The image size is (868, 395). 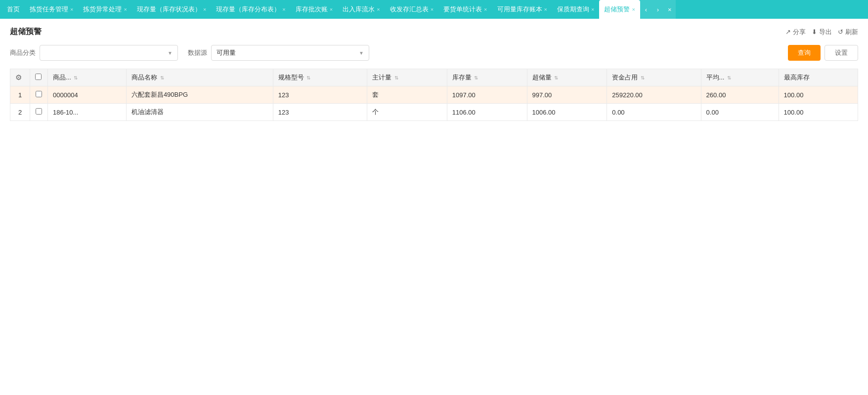 What do you see at coordinates (361, 9) in the screenshot?
I see `nav-item-flow: 出入库流水 ×` at bounding box center [361, 9].